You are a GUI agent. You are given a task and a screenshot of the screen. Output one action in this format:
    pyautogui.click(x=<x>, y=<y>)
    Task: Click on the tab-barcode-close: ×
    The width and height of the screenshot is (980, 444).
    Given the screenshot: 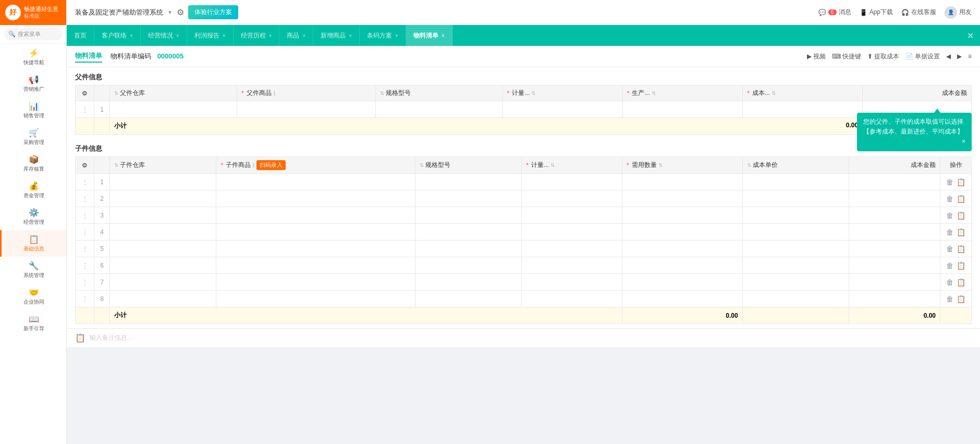 What is the action you would take?
    pyautogui.click(x=397, y=35)
    